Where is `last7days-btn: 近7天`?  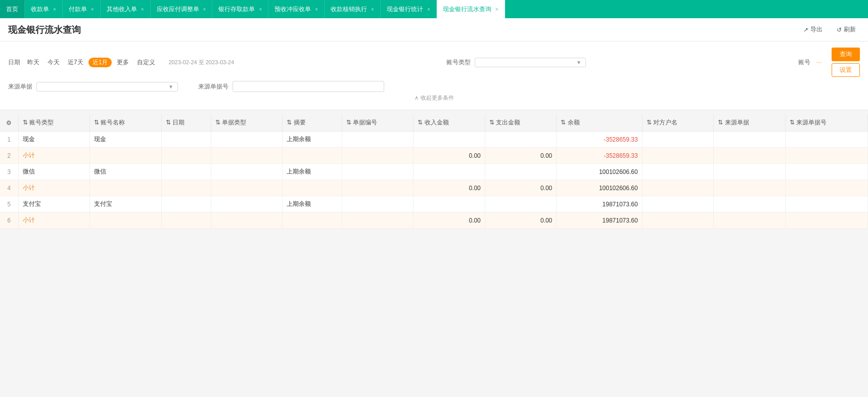 last7days-btn: 近7天 is located at coordinates (76, 63).